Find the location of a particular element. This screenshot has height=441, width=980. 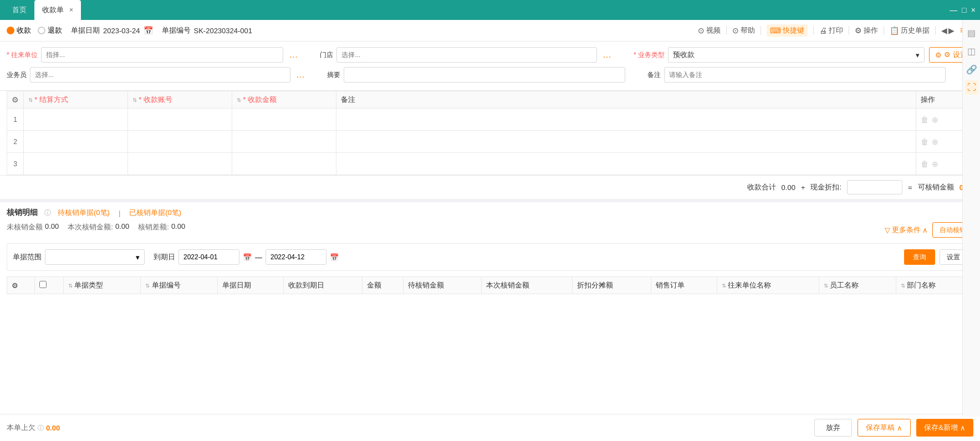

radio-refund: 退款 is located at coordinates (50, 30).